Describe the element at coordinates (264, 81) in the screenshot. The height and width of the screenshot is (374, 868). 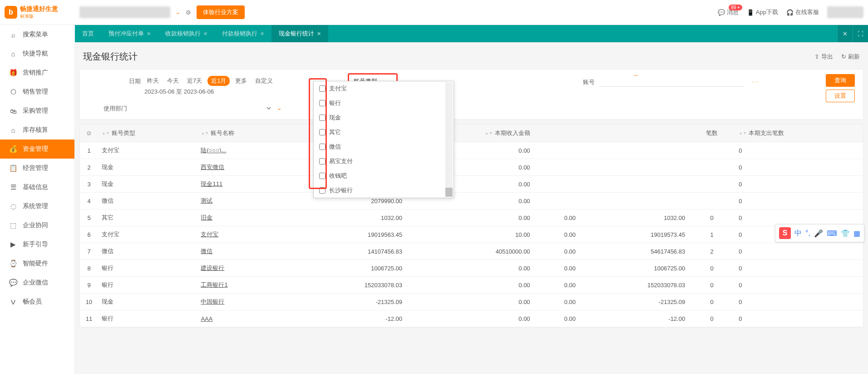
I see `date-option: 自定义` at that location.